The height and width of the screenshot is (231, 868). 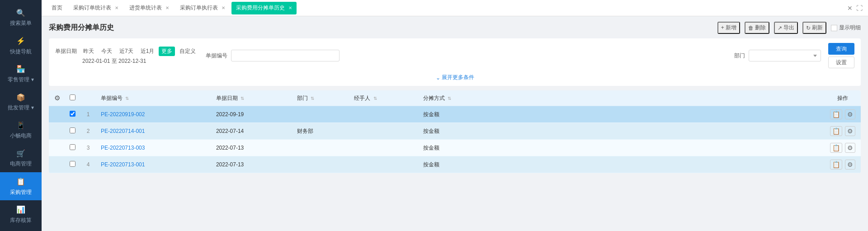 What do you see at coordinates (780, 28) in the screenshot?
I see `export-icon: ↗` at bounding box center [780, 28].